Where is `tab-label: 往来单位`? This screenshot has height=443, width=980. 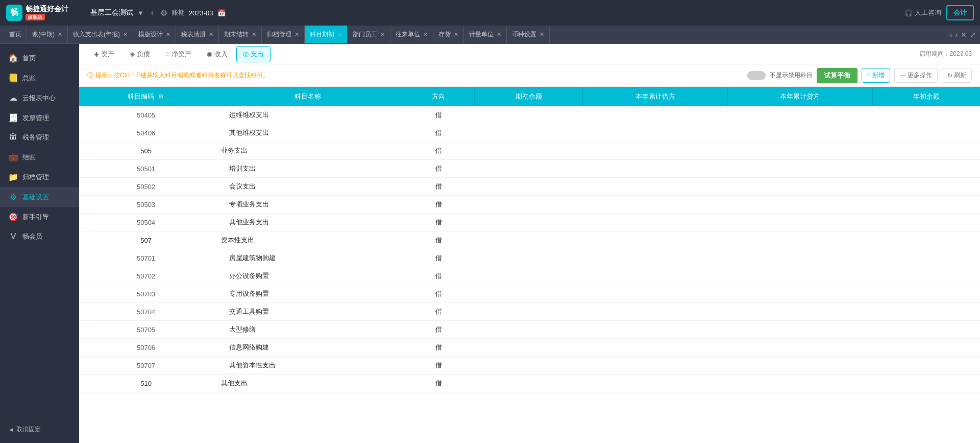
tab-label: 往来单位 is located at coordinates (408, 35).